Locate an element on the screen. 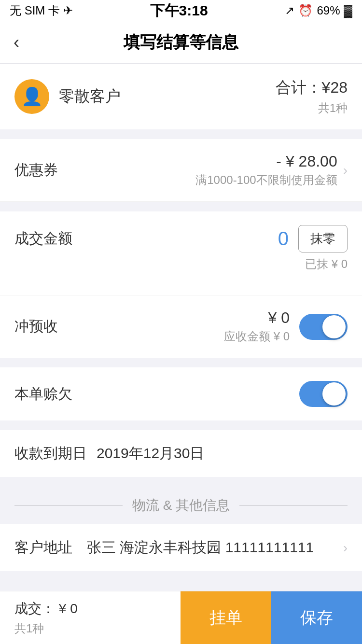  coupon-desc: 满1000-100不限制使用金额 is located at coordinates (266, 180).